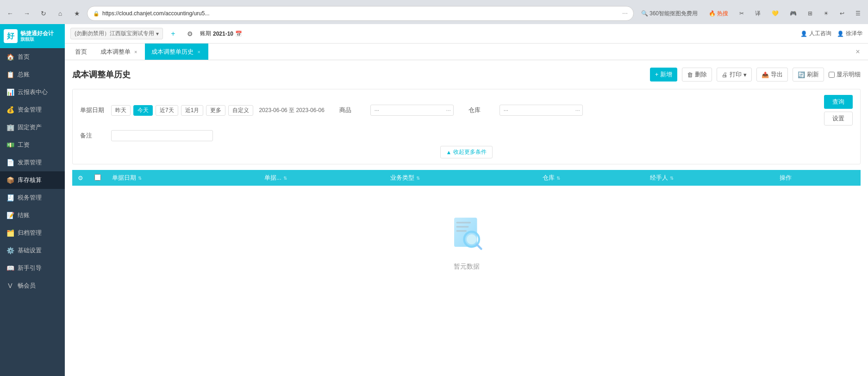  What do you see at coordinates (10, 57) in the screenshot?
I see `home-icon: 🏠` at bounding box center [10, 57].